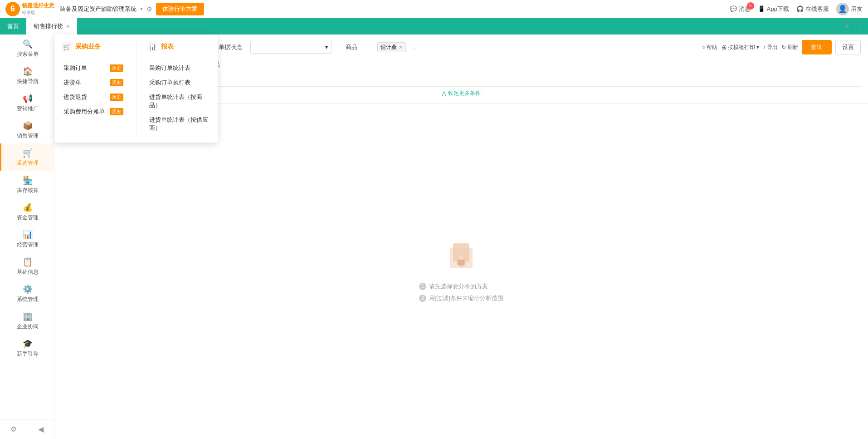 Image resolution: width=868 pixels, height=439 pixels. I want to click on avatar: 👤, so click(843, 9).